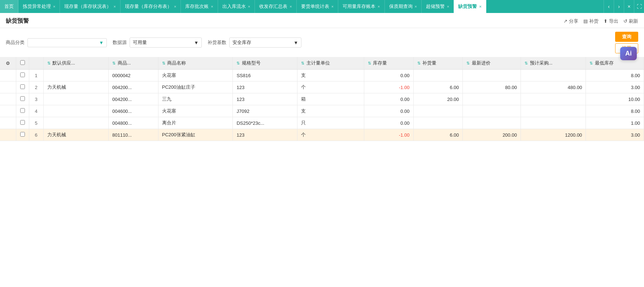  Describe the element at coordinates (631, 21) in the screenshot. I see `refresh-button: ↺ 刷新` at that location.